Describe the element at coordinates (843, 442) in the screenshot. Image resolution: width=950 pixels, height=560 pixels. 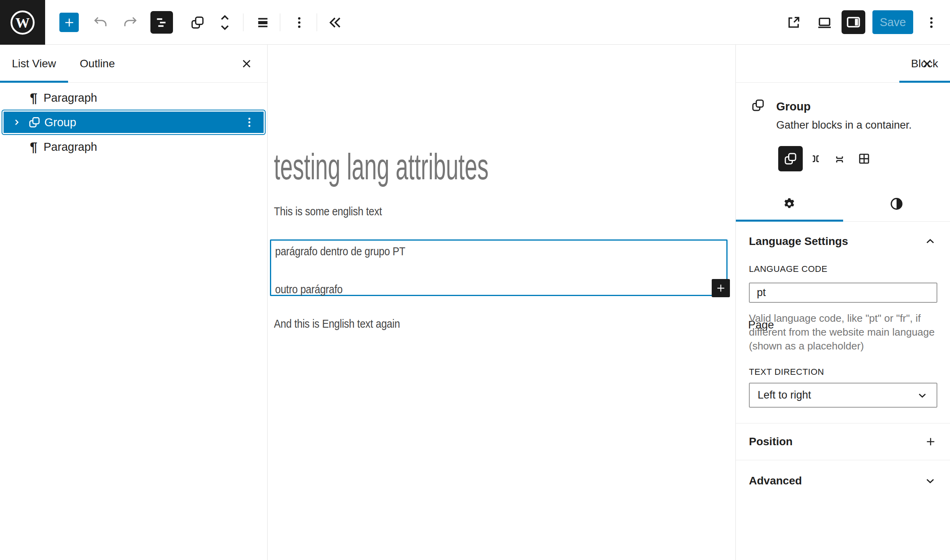
I see `position-section-header: Position` at that location.